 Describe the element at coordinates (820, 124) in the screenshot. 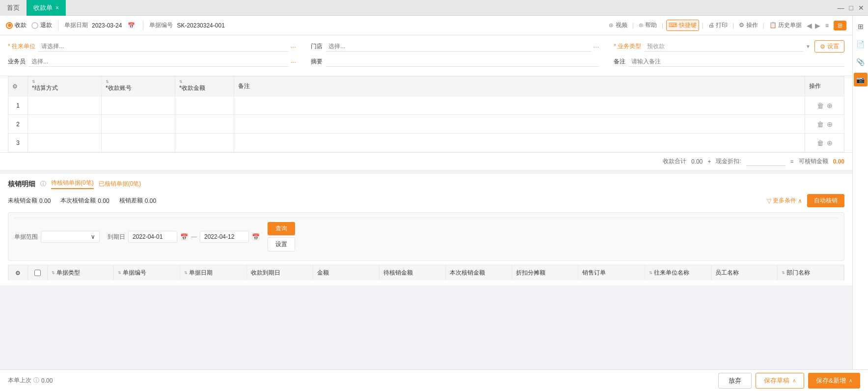

I see `row2-delete-icon: 🗑` at that location.